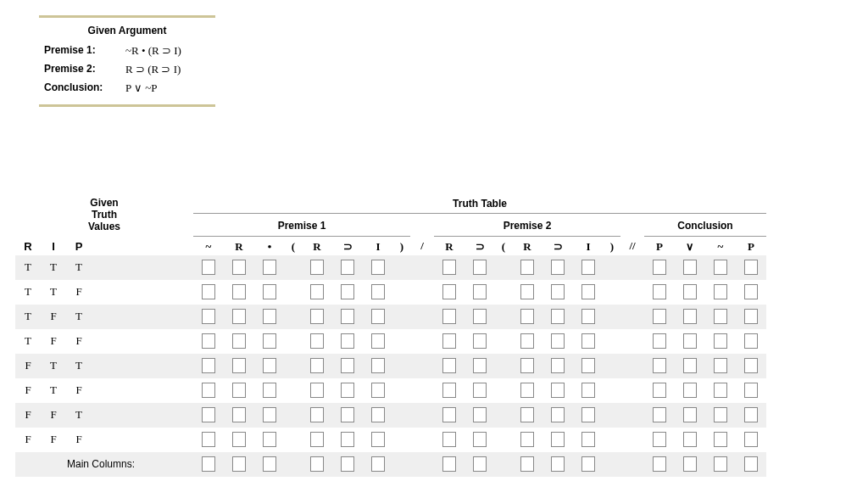  I want to click on p2-input-r6-c3, so click(527, 415).